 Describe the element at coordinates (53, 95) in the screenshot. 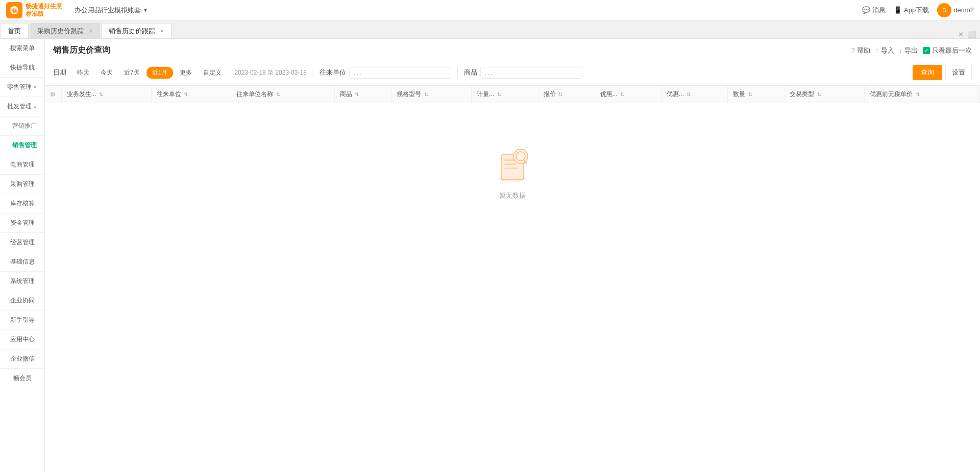

I see `table-col-settings: ⚙` at that location.